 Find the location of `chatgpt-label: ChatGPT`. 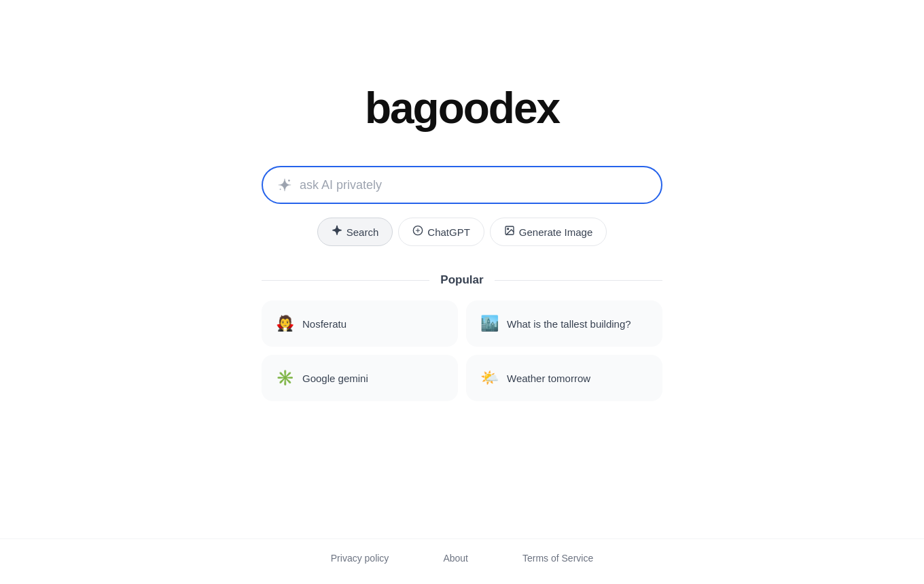

chatgpt-label: ChatGPT is located at coordinates (448, 233).